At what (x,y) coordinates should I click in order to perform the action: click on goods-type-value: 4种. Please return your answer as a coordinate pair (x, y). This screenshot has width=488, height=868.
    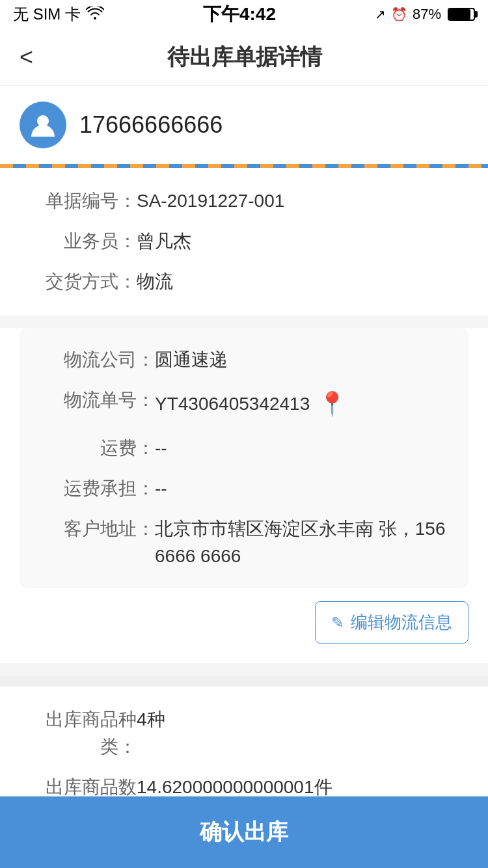
    Looking at the image, I should click on (303, 720).